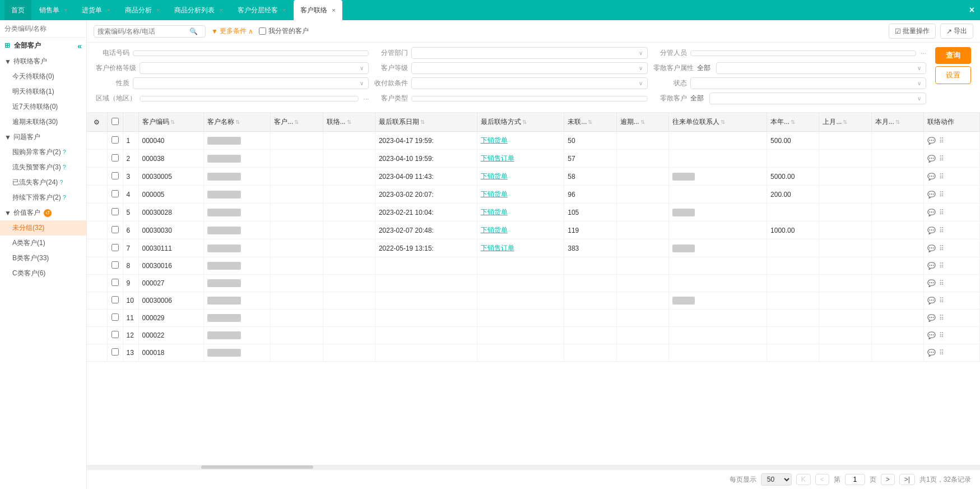 This screenshot has width=980, height=489. I want to click on sidebar-item-7days-contact: 近7天待联络(0), so click(43, 107).